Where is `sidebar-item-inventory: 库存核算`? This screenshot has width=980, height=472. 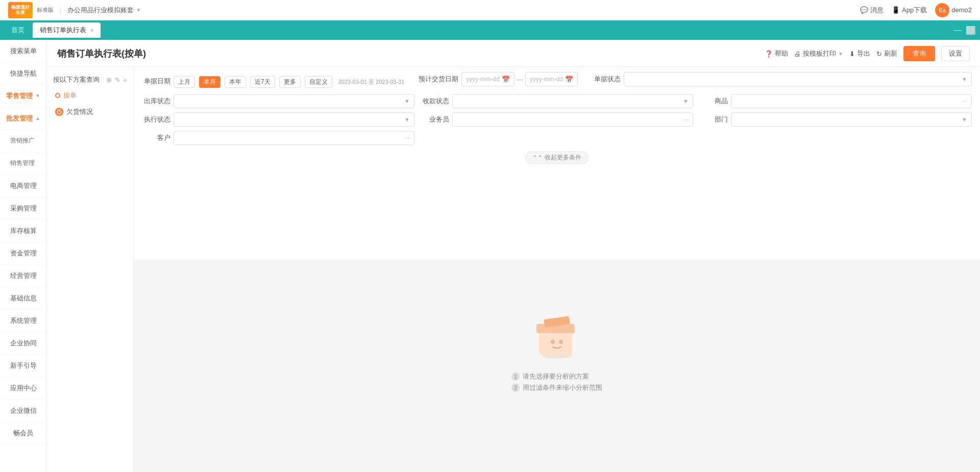 sidebar-item-inventory: 库存核算 is located at coordinates (23, 231).